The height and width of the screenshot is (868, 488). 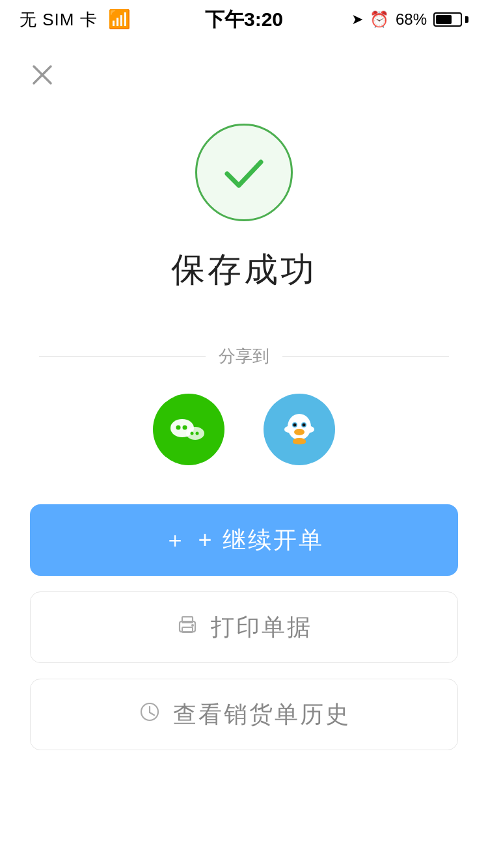 What do you see at coordinates (244, 20) in the screenshot?
I see `status-bar: 无 SIM 卡 📶 下午3:20 ➤ ⏰ 68%` at bounding box center [244, 20].